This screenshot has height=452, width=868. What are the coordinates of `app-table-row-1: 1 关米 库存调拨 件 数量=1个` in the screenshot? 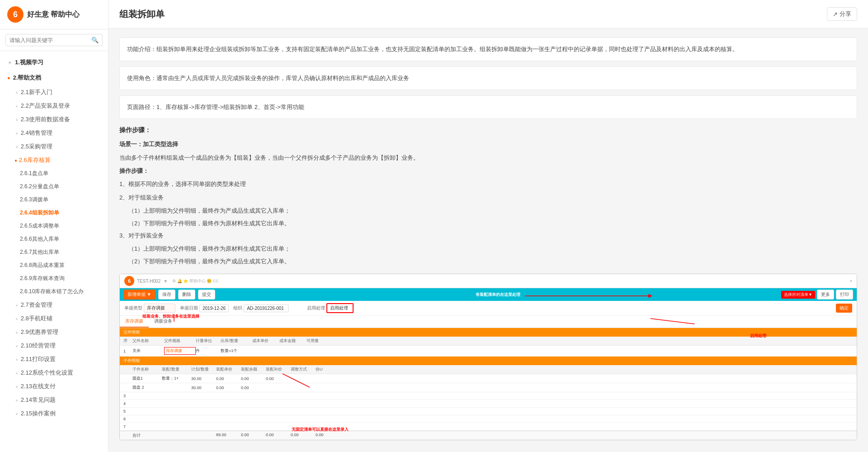 It's located at (488, 351).